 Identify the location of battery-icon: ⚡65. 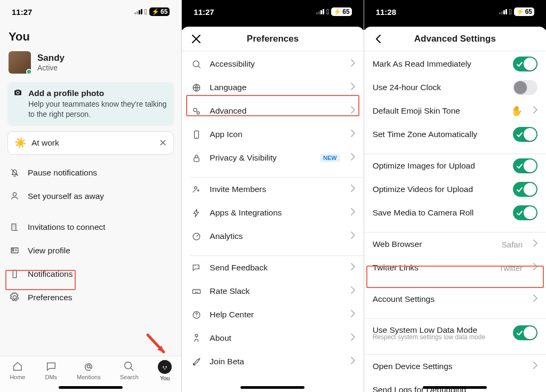
(524, 12).